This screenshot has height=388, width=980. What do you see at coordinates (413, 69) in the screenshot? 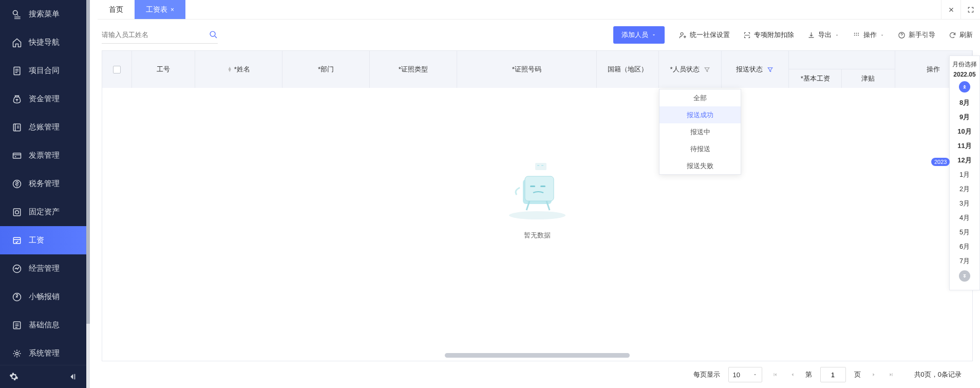
I see `column-header: *证照类型` at bounding box center [413, 69].